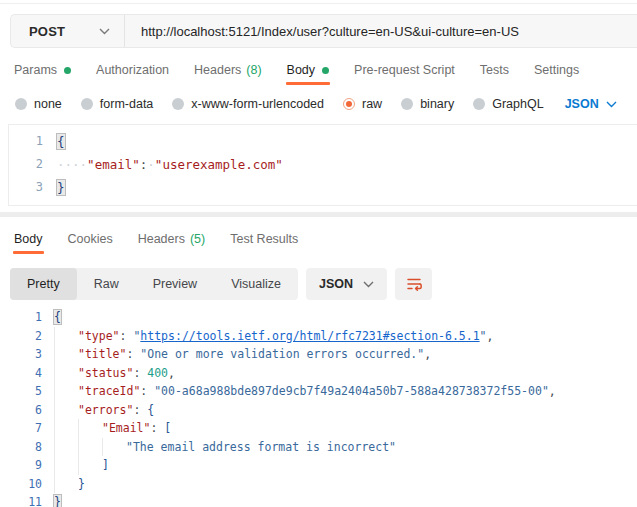  Describe the element at coordinates (324, 31) in the screenshot. I see `request-url-bar: POST http://localhost:5121/Index/user?cu…` at that location.